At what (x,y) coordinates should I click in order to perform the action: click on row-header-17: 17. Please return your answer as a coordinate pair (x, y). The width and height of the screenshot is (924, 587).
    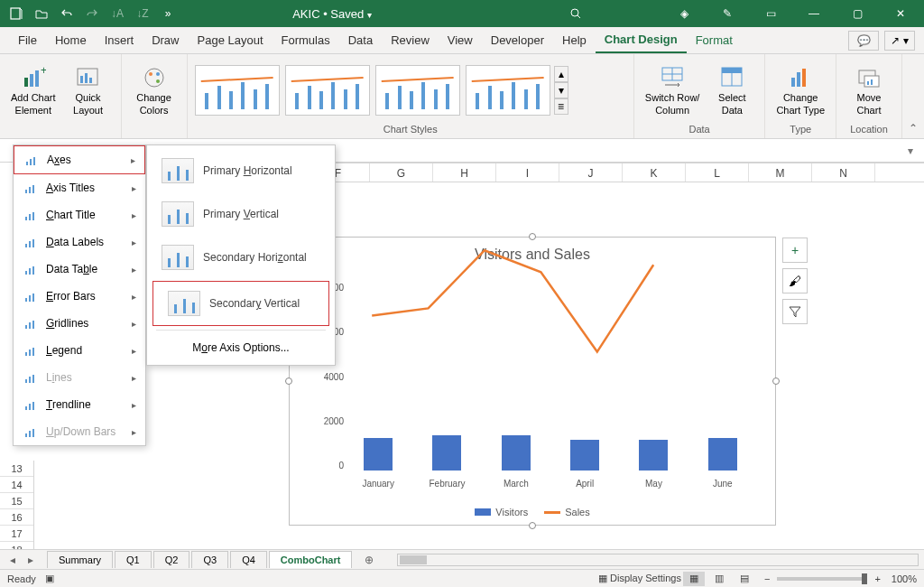
    Looking at the image, I should click on (16, 534).